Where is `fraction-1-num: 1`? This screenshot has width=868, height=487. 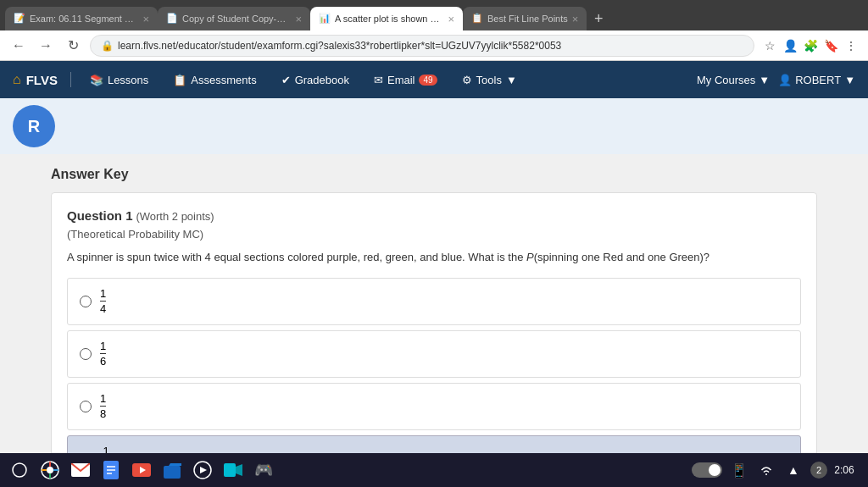 fraction-1-num: 1 is located at coordinates (103, 295).